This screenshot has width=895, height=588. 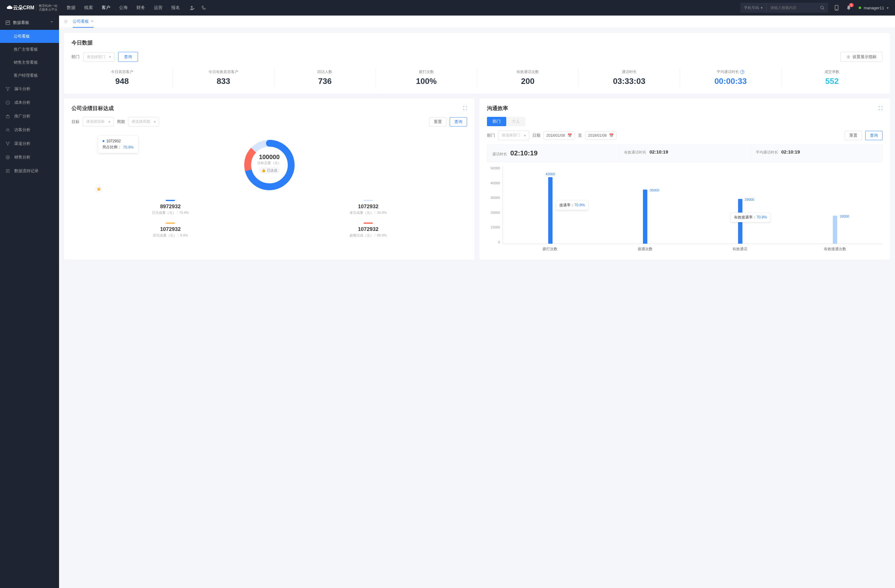 I want to click on date-to-input: 2018/01/08📅, so click(x=601, y=135).